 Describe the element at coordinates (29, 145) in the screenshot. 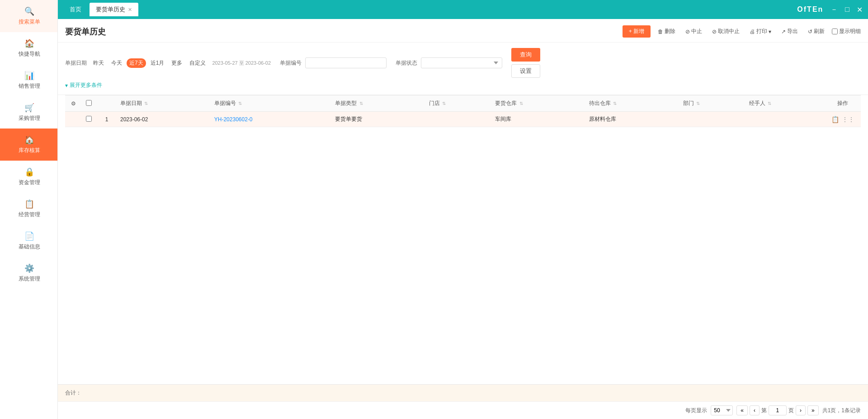

I see `sidebar-item-inventory: 🏠 库存核算` at that location.